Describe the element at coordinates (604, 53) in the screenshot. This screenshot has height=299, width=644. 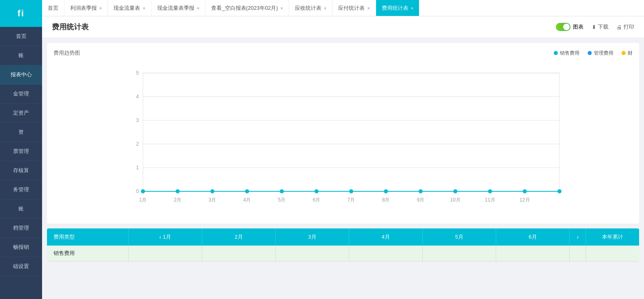
I see `legend-label-admin: 管理费用` at that location.